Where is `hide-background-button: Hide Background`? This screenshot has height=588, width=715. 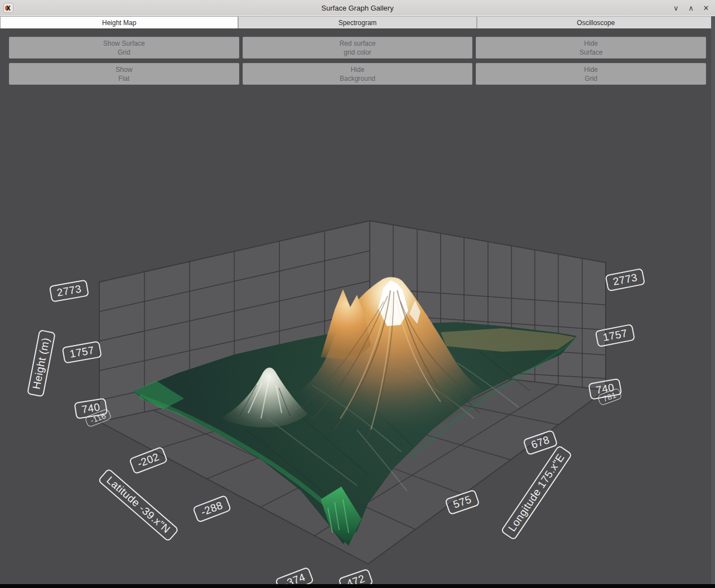
hide-background-button: Hide Background is located at coordinates (358, 74).